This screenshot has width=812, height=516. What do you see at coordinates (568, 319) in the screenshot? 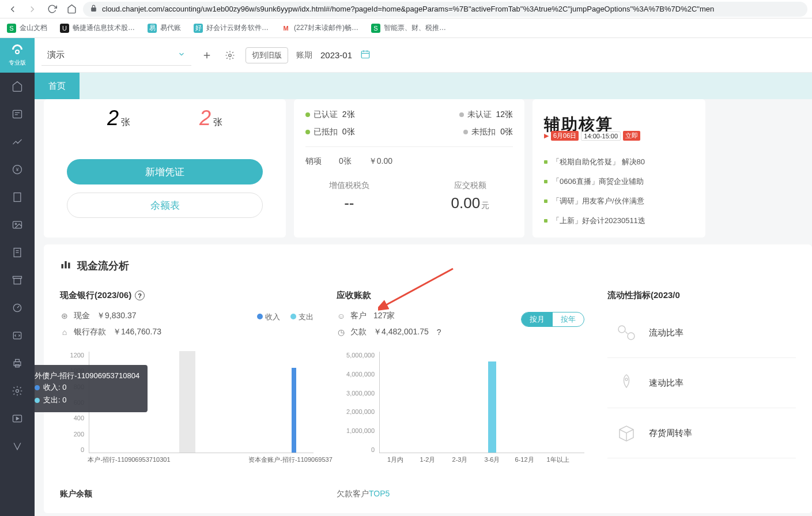
I see `toggle-year: 按年` at bounding box center [568, 319].